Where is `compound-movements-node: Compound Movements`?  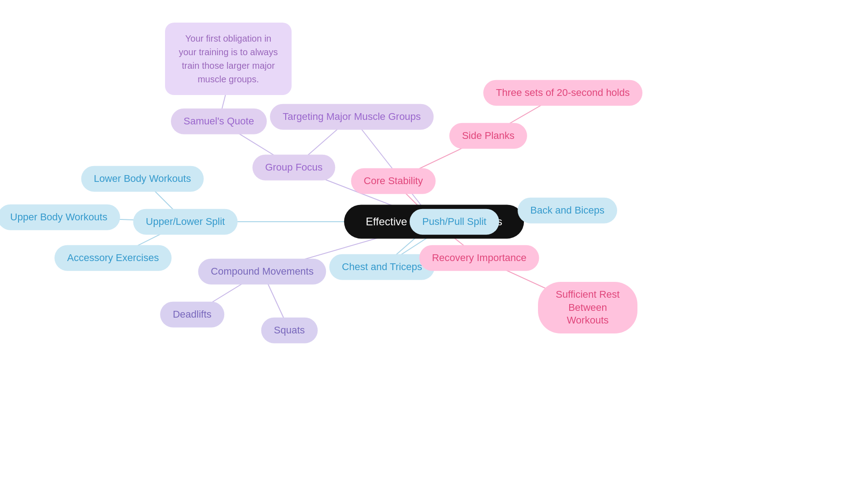 compound-movements-node: Compound Movements is located at coordinates (262, 271).